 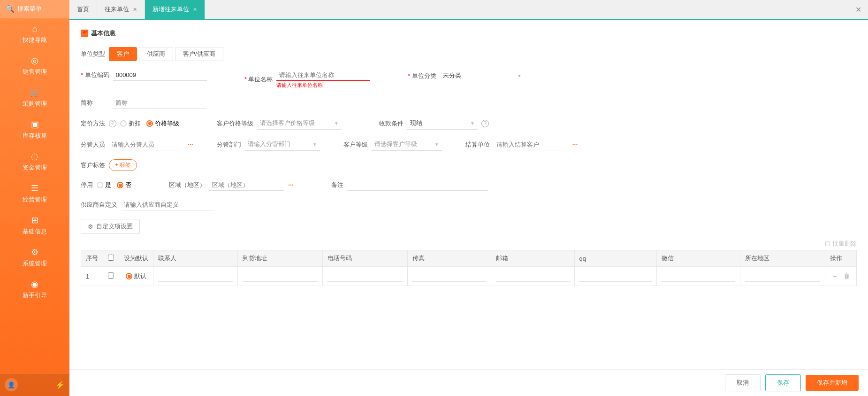 What do you see at coordinates (35, 98) in the screenshot?
I see `sidebar-item-purchase: 🛒 采购管理` at bounding box center [35, 98].